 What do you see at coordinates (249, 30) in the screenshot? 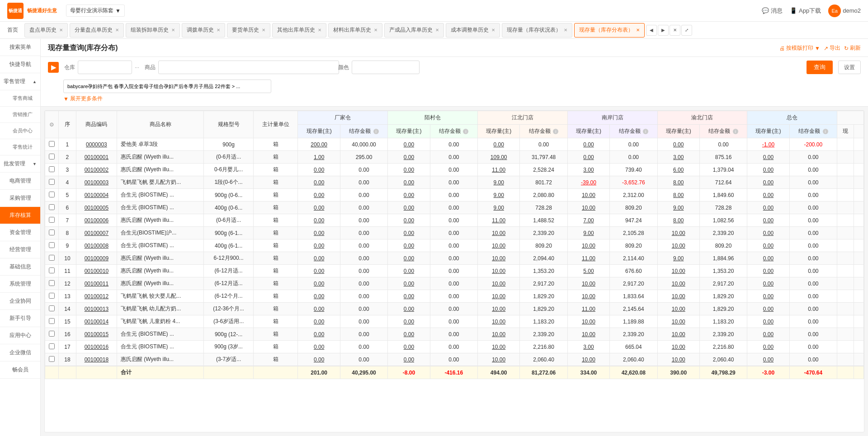
I see `tab-5: 要货单历史 ✕` at bounding box center [249, 30].